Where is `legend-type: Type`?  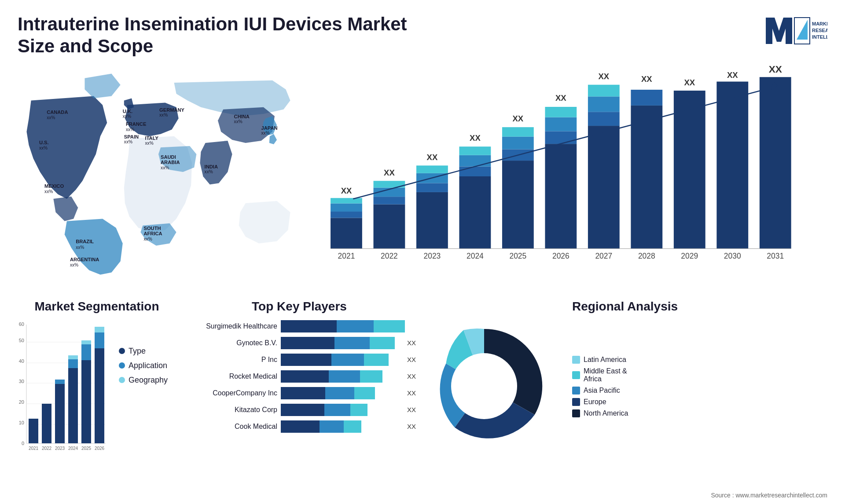 legend-type: Type is located at coordinates (143, 351).